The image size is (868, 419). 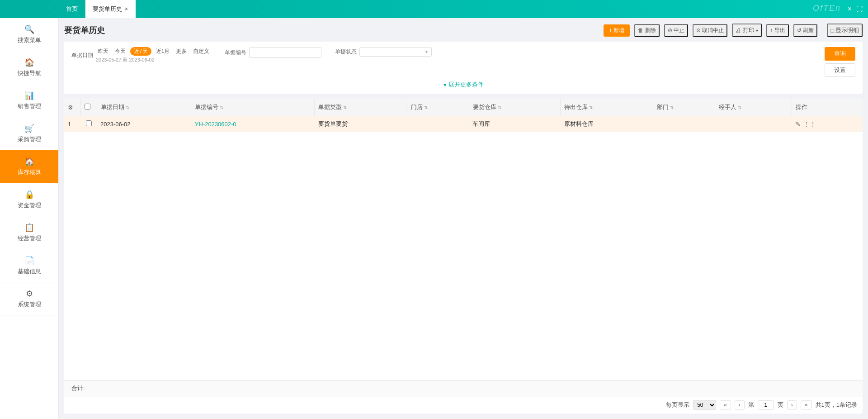 What do you see at coordinates (463, 68) in the screenshot?
I see `filter-area: 单据日期 昨天 今天 近7天 近1月 更多 自定义 2023-05-27 至 2…` at bounding box center [463, 68].